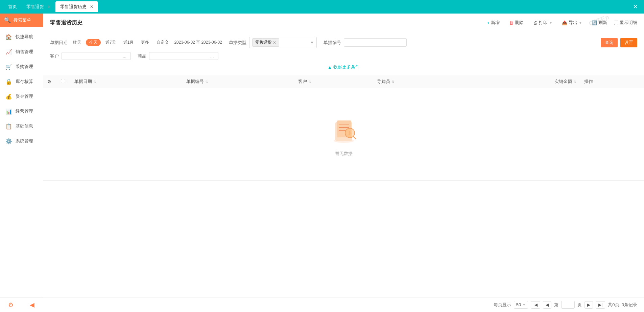 This screenshot has height=312, width=644. I want to click on prev-page-button: ◀, so click(547, 305).